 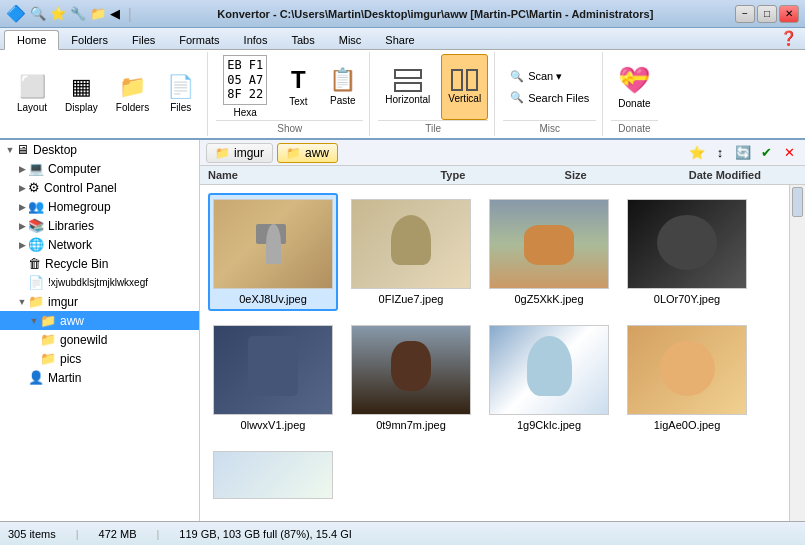 What do you see at coordinates (687, 378) in the screenshot?
I see `file-item-7: 1igAe0O.jpeg` at bounding box center [687, 378].